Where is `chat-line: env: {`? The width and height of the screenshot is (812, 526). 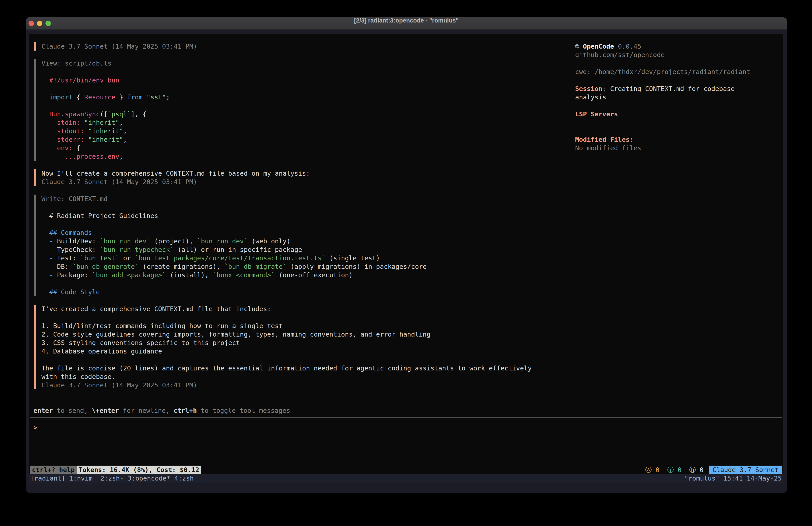
chat-line: env: { is located at coordinates (106, 148).